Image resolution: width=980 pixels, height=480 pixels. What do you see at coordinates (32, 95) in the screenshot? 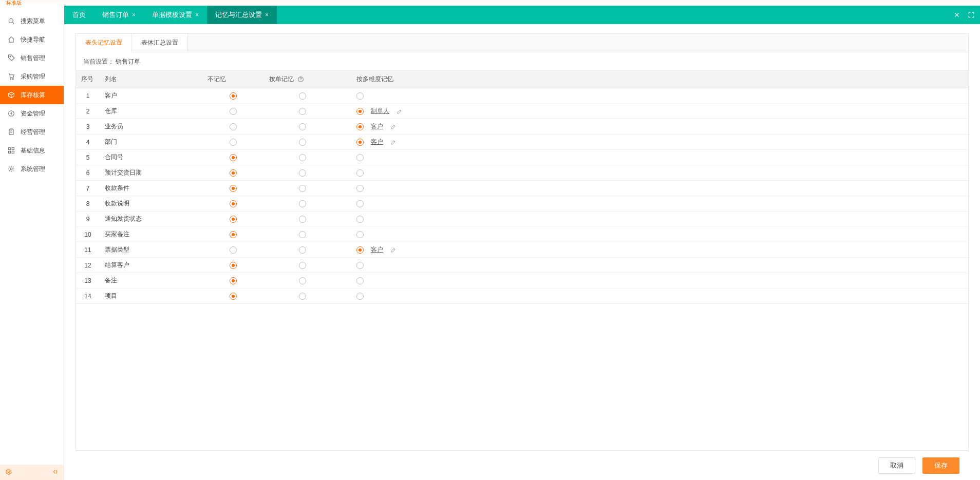
I see `sidebar-item-4: 库存核算` at bounding box center [32, 95].